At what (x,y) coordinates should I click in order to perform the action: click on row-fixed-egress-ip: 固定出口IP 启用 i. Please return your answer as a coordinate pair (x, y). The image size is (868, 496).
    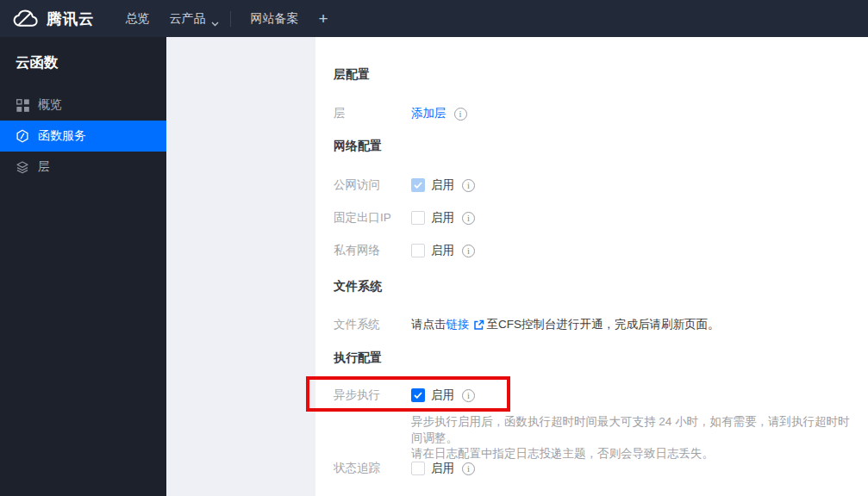
    Looking at the image, I should click on (404, 218).